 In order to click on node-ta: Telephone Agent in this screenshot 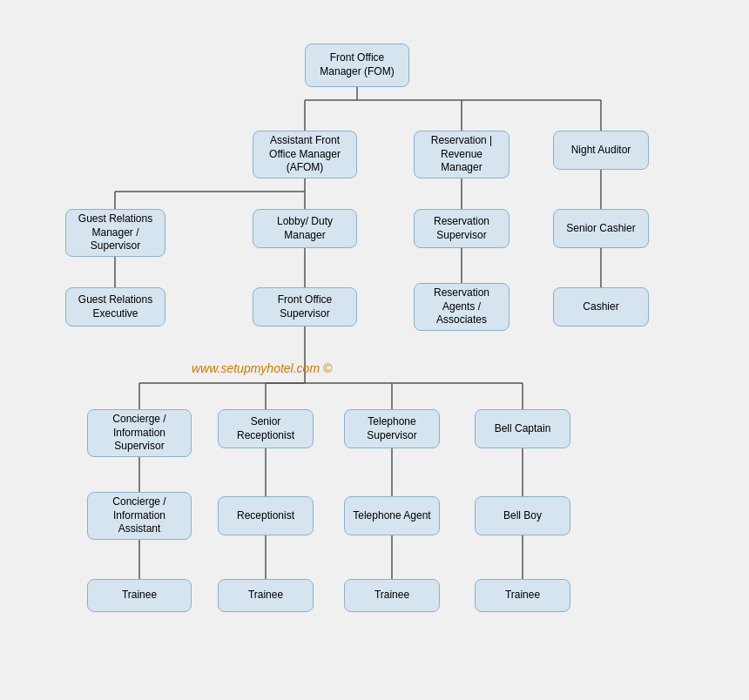, I will do `click(392, 515)`.